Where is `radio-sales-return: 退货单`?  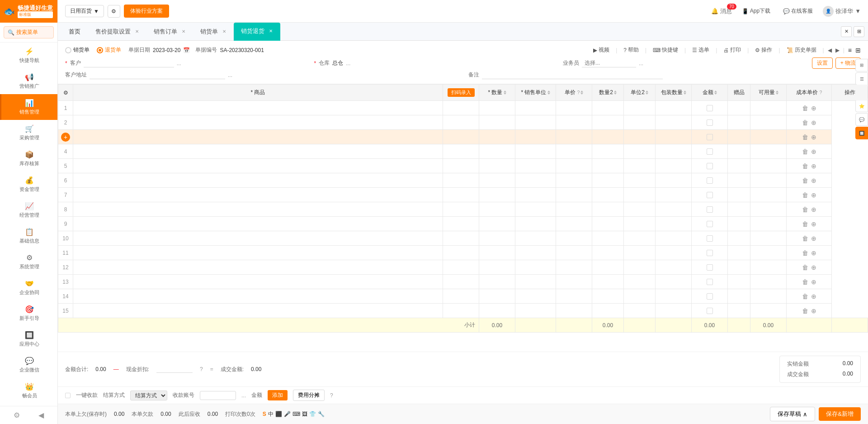
radio-sales-return: 退货单 is located at coordinates (109, 50).